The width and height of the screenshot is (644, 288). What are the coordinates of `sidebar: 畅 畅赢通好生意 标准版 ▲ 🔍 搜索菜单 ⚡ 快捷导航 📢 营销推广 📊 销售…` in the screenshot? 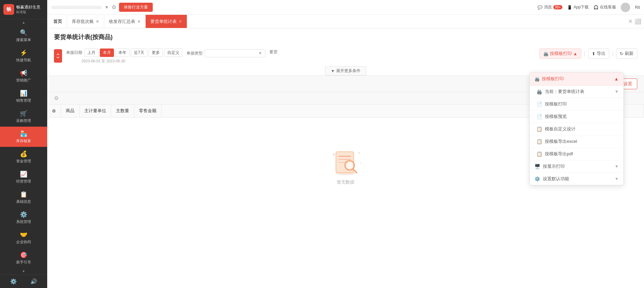 It's located at (24, 144).